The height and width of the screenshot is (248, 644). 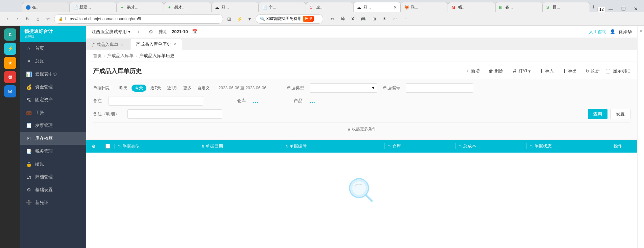 I want to click on tab-count-badge: 12, so click(x=602, y=9).